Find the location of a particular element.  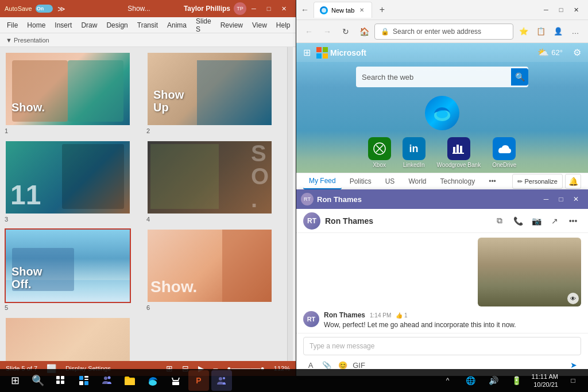

edge-toolbar-icons: ⭐ 📋 👤 … is located at coordinates (550, 32).